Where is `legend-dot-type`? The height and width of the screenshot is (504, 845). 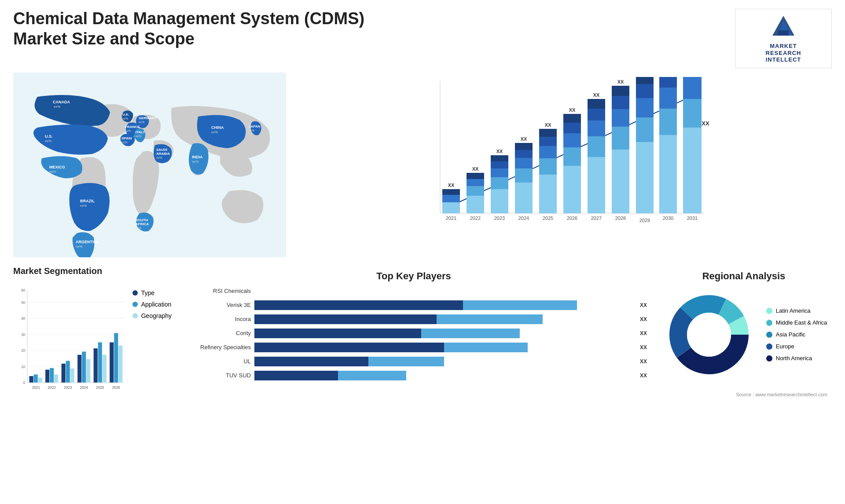
legend-dot-type is located at coordinates (135, 293).